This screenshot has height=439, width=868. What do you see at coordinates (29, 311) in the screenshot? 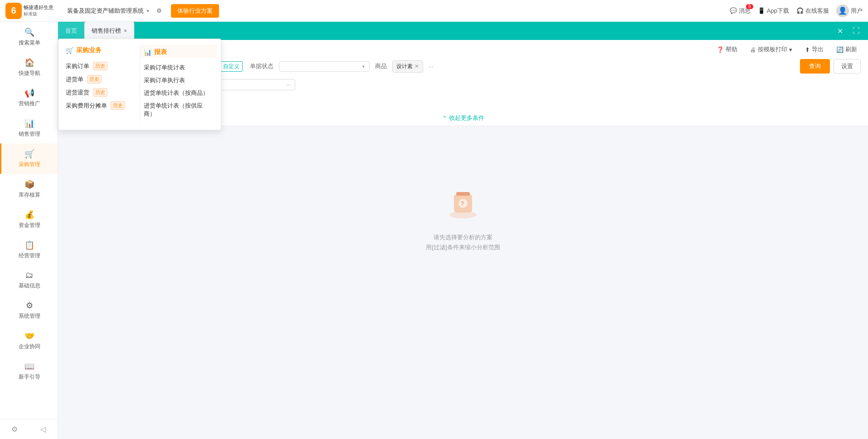
I see `sidebar-item-system: ⚙ 系统管理` at bounding box center [29, 311].